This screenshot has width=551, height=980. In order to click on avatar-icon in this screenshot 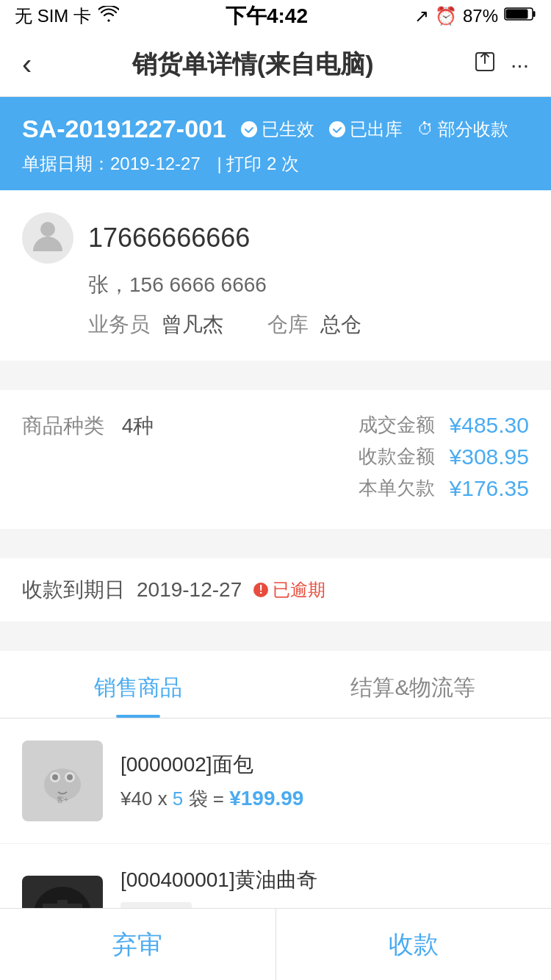, I will do `click(48, 238)`.